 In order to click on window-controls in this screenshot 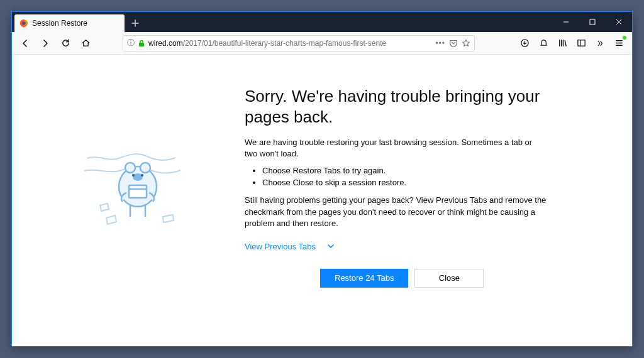, I will do `click(592, 22)`.